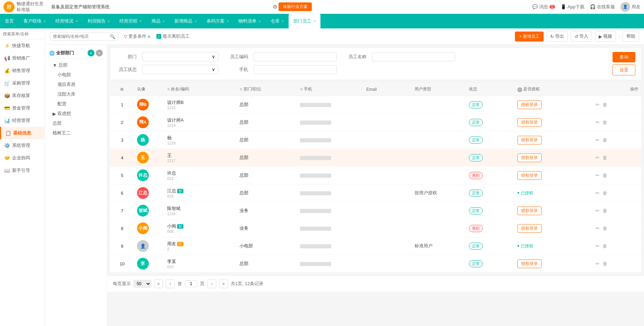 Image resolution: width=644 pixels, height=326 pixels. What do you see at coordinates (22, 108) in the screenshot?
I see `sidebar-item-finance: 💳 资金管理` at bounding box center [22, 108].